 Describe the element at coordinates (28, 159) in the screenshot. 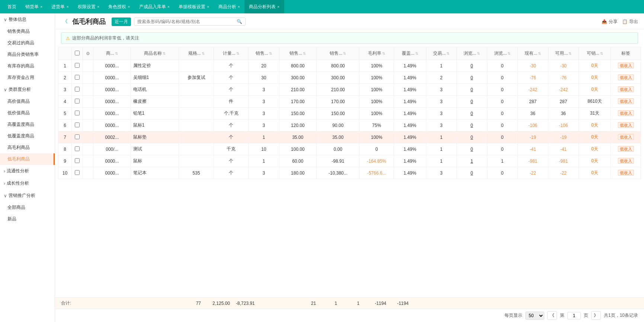

I see `sidebar-item-low-margin: 低毛利商品` at that location.